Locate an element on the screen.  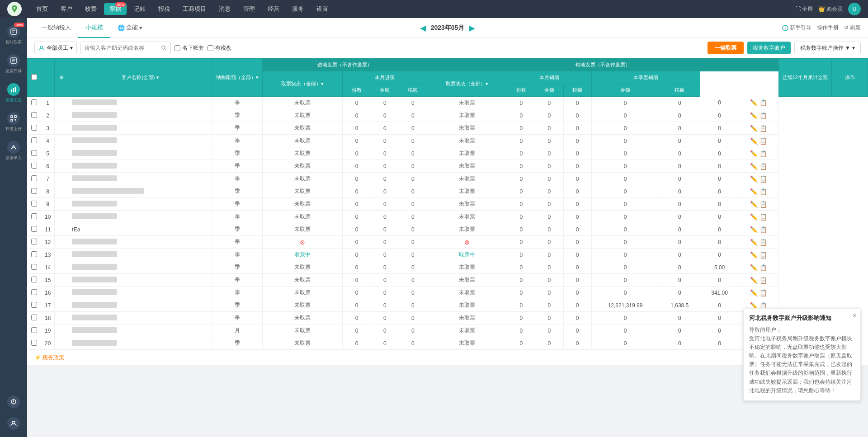
nav-message: 消息 is located at coordinates (225, 9).